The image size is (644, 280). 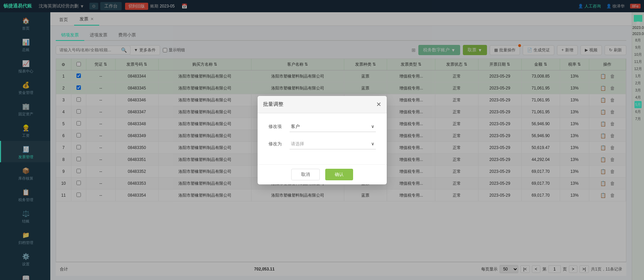 I want to click on modal-header: 批量调整 ✕, so click(x=322, y=105).